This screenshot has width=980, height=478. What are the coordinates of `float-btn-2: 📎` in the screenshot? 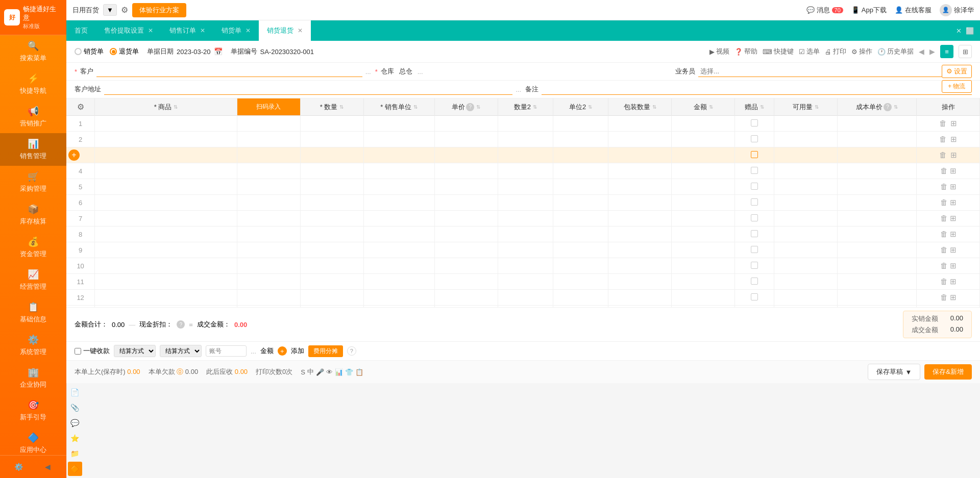 It's located at (75, 408).